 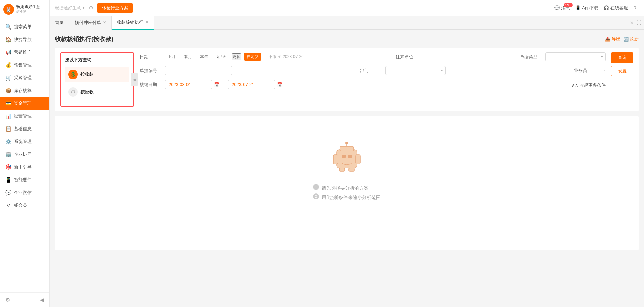 What do you see at coordinates (253, 57) in the screenshot?
I see `date-btn-custom: 自定义` at bounding box center [253, 57].